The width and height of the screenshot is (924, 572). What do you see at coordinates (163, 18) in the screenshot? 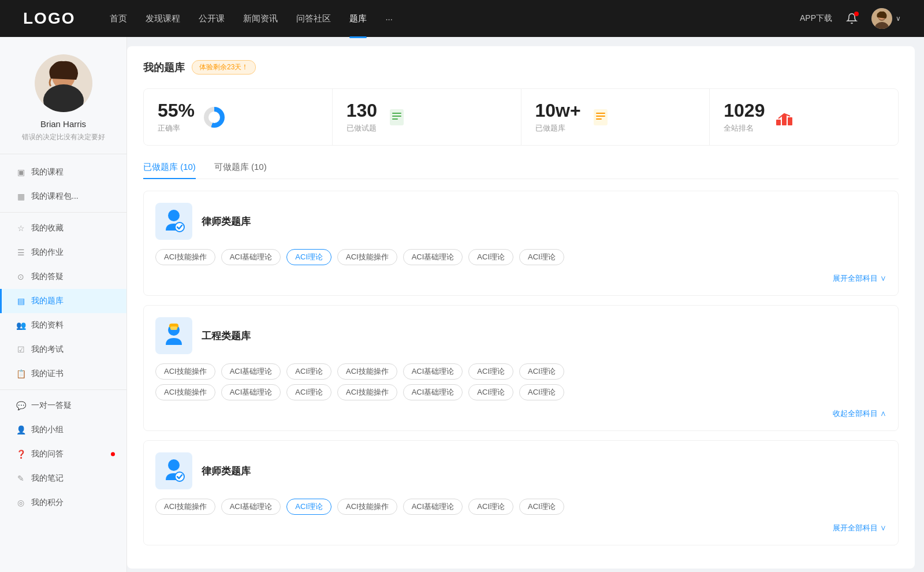
I see `nav-discover: 发现课程` at bounding box center [163, 18].